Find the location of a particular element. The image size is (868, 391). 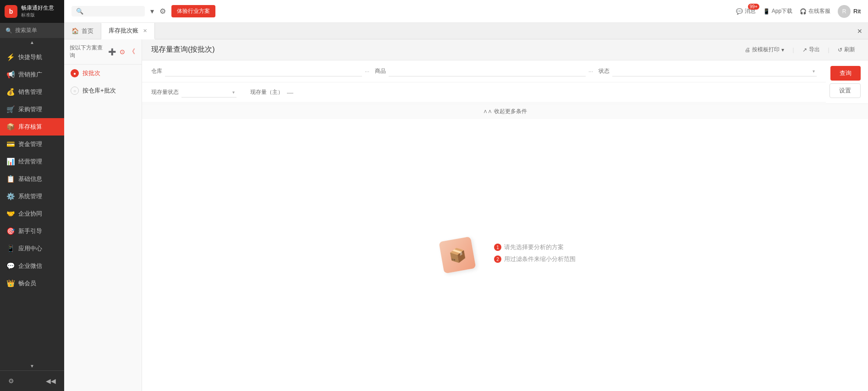

page-header: 现存量查询(按批次) 🖨 按模板打印 ▾ | ↗ 导出 | ↺ is located at coordinates (505, 50).